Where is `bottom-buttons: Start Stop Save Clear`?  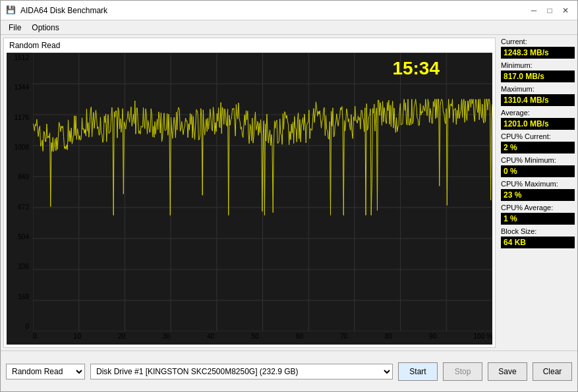 bottom-buttons: Start Stop Save Clear is located at coordinates (485, 372).